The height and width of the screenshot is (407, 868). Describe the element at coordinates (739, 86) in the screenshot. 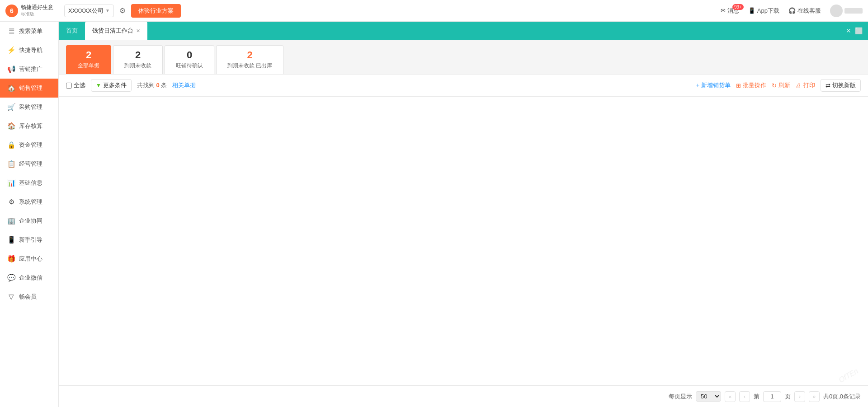

I see `batch-icon: ⊞` at that location.